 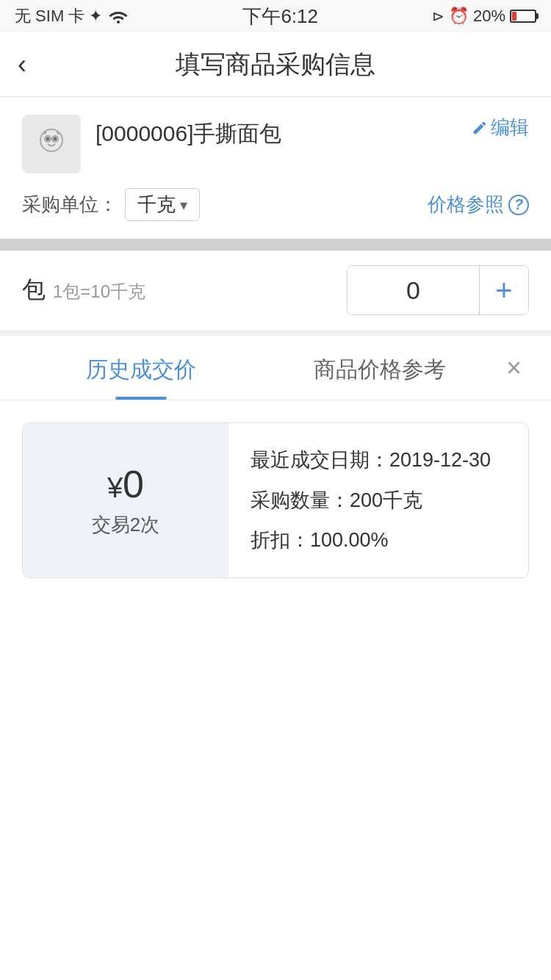 I want to click on quantity-row: 包 1包=10千克 +, so click(x=276, y=290).